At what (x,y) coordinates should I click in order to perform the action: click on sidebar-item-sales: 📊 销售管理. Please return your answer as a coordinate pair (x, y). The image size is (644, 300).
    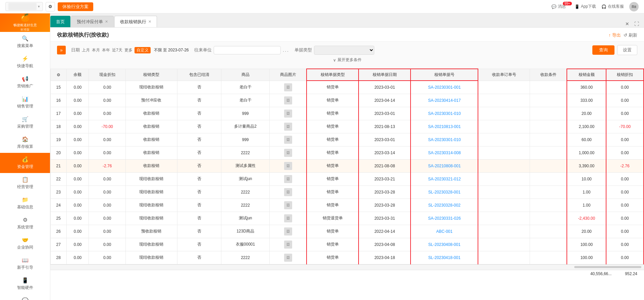
    Looking at the image, I should click on (25, 102).